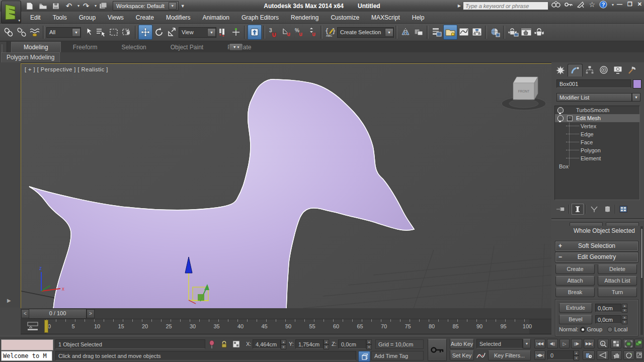 The width and height of the screenshot is (644, 362). Describe the element at coordinates (173, 6) in the screenshot. I see `workspace-dropdown-arrow-icon: ▼` at that location.